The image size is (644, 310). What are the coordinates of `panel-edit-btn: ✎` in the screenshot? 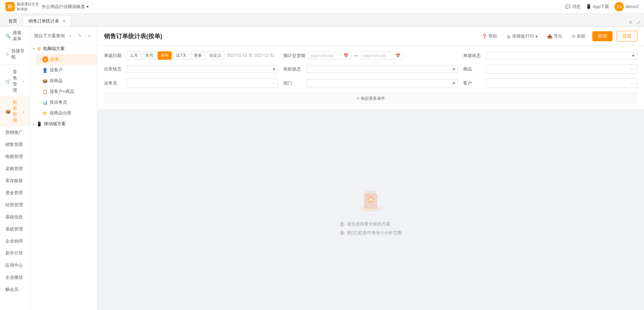 It's located at (80, 36).